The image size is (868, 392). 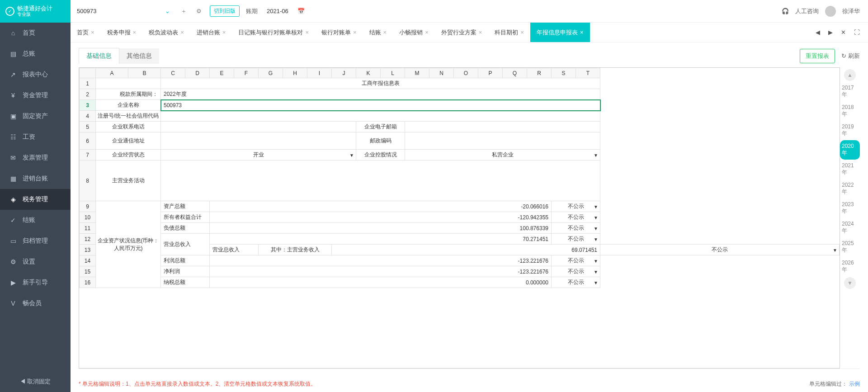 What do you see at coordinates (278, 11) in the screenshot?
I see `period-value: 2021-06` at bounding box center [278, 11].